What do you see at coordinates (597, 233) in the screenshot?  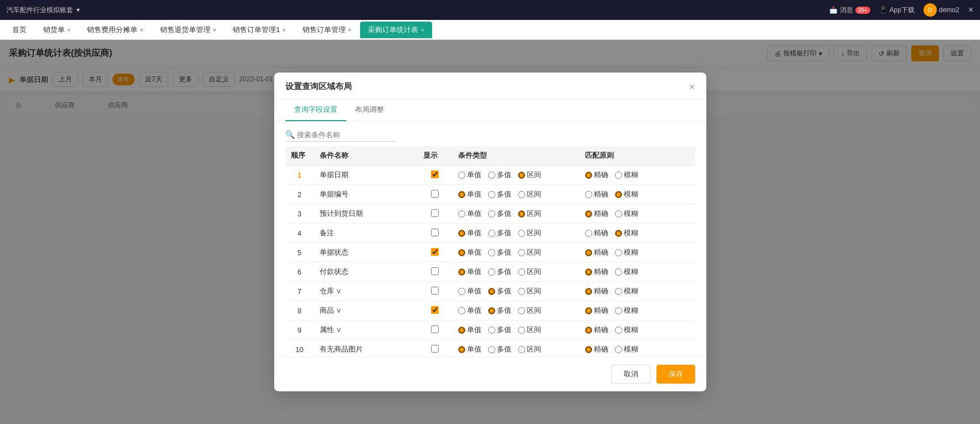 I see `match-radio-exact-3: 精确` at bounding box center [597, 233].